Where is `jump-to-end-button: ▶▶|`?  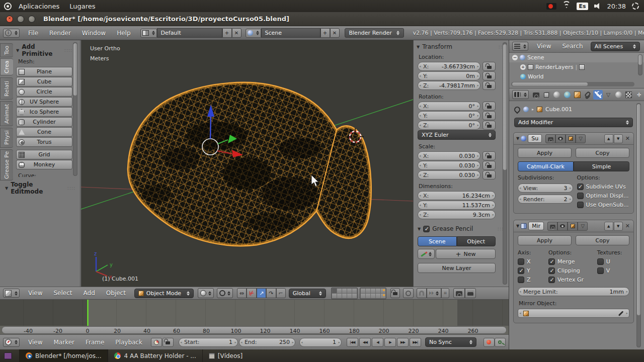 jump-to-end-button: ▶▶| is located at coordinates (416, 342).